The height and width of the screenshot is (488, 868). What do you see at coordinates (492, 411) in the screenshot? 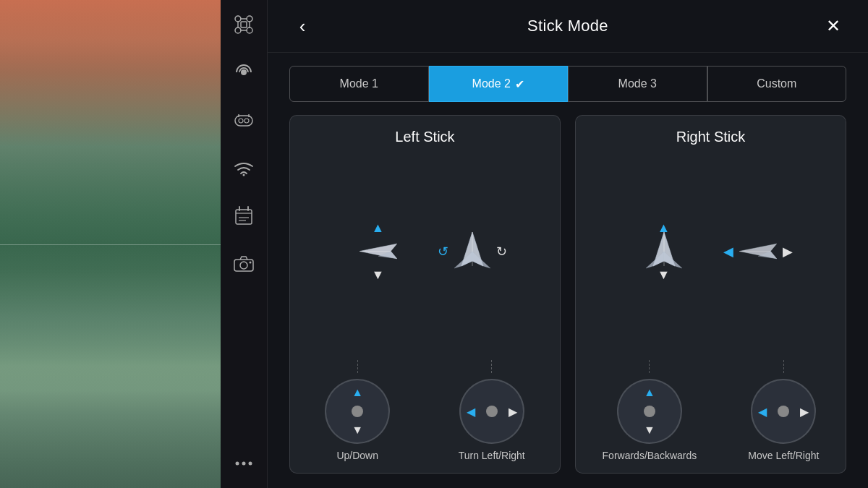
I see `left-turn-joystick-group: ◀ ▶ Turn Left/Right` at bounding box center [492, 411].